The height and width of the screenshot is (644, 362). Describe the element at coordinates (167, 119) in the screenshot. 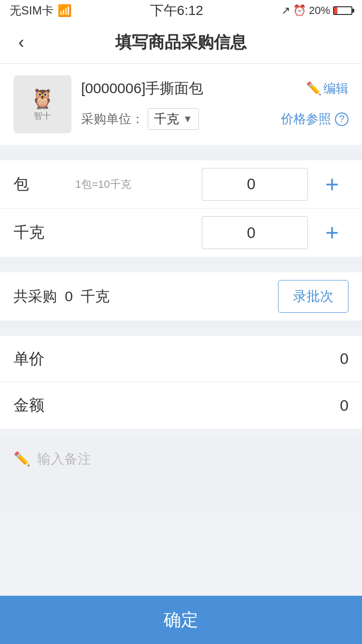

I see `unit-value: 千克` at that location.